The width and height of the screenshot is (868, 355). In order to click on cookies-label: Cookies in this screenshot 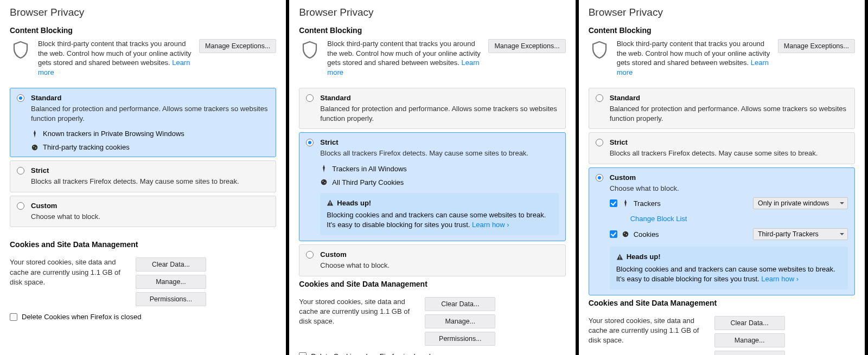, I will do `click(647, 234)`.